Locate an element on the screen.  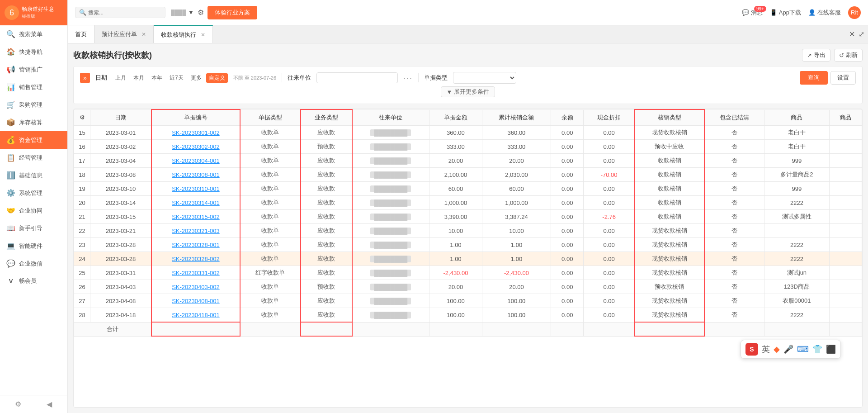
sidebar-item-operation: 📋 经营管理 is located at coordinates (33, 157).